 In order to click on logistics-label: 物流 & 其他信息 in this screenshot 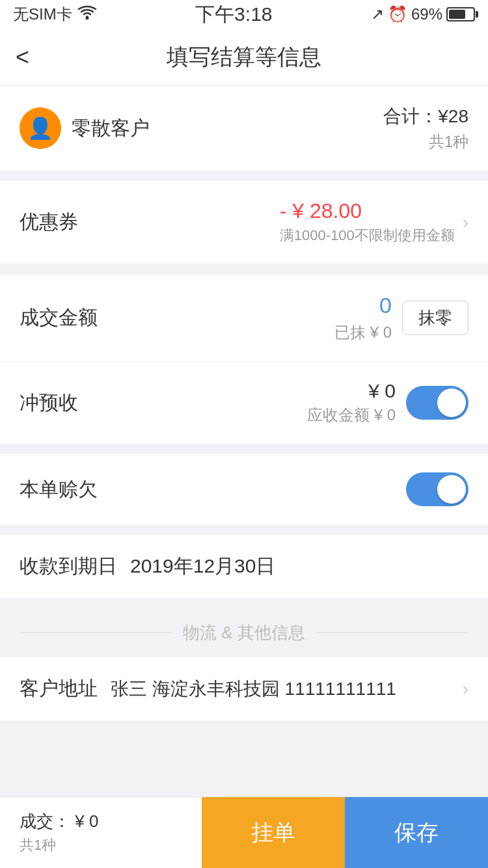, I will do `click(244, 632)`.